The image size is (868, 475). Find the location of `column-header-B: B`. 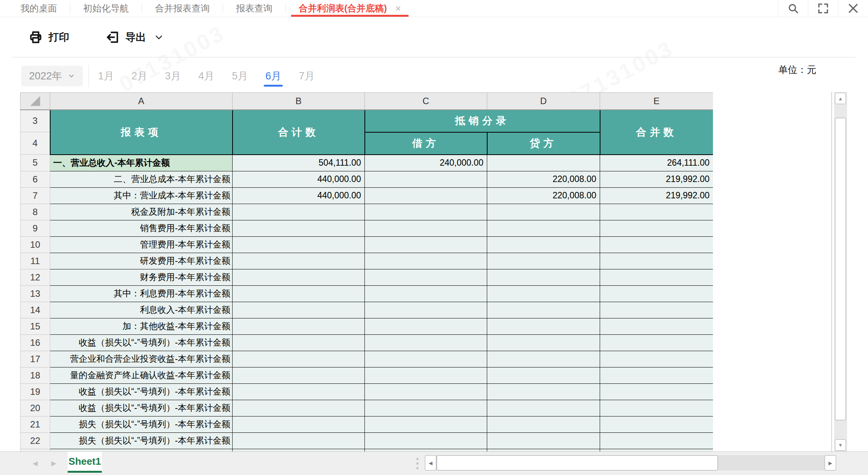

column-header-B: B is located at coordinates (299, 101).